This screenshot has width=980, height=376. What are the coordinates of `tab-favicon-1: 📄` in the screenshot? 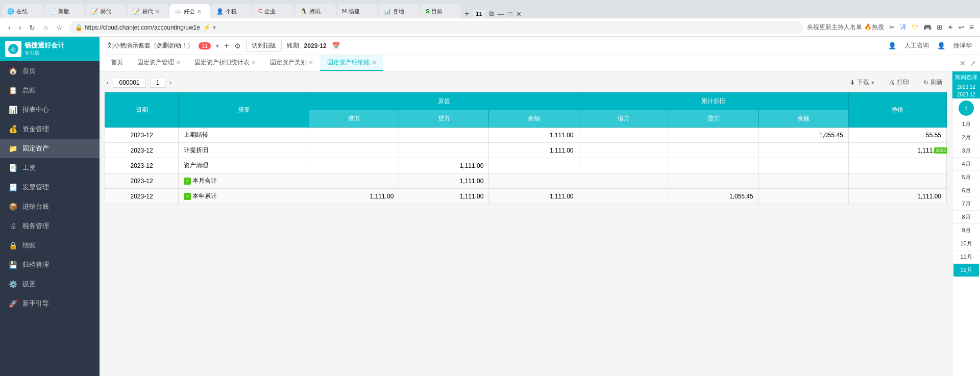 It's located at (53, 11).